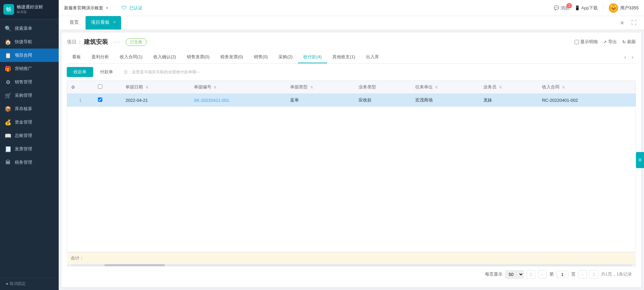  What do you see at coordinates (107, 8) in the screenshot?
I see `account-dropdown-icon: ▾` at bounding box center [107, 8].